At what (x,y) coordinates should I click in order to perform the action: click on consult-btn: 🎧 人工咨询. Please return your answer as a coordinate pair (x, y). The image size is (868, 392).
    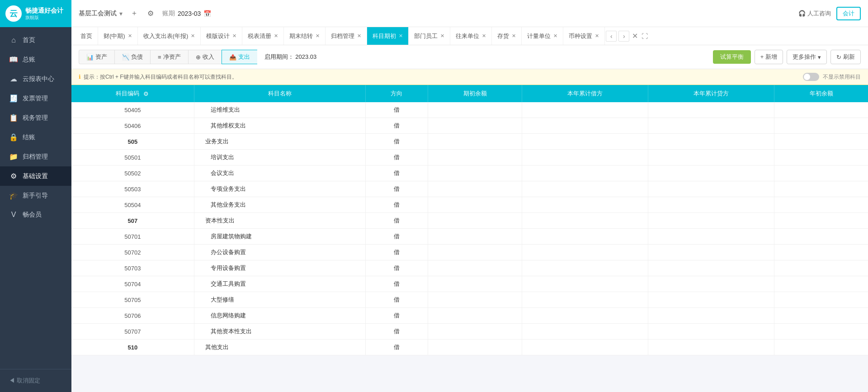
    Looking at the image, I should click on (815, 14).